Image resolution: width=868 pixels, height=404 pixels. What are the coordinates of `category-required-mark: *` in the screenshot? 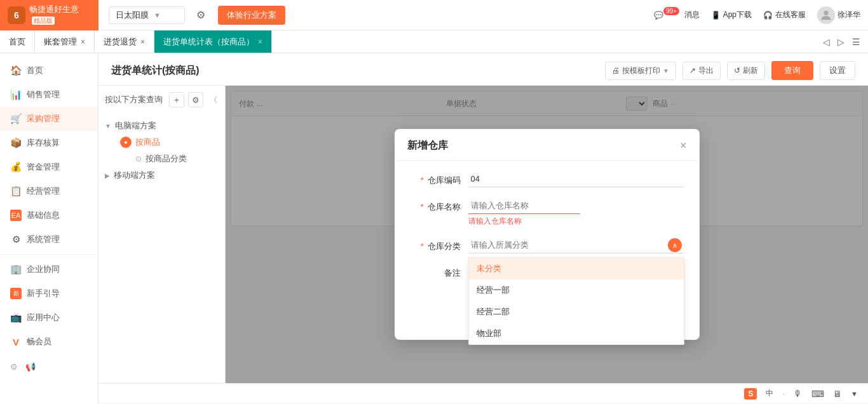 It's located at (422, 246).